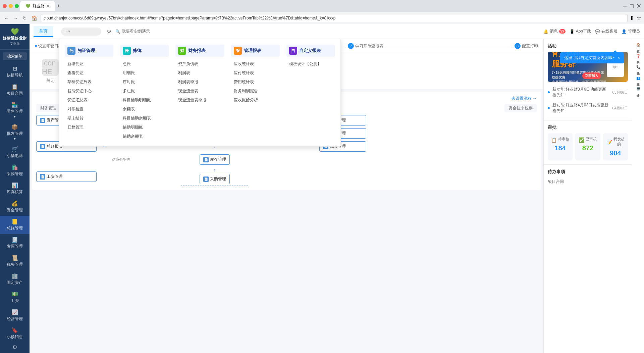 Image resolution: width=644 pixels, height=353 pixels. Describe the element at coordinates (81, 32) in the screenshot. I see `org-selector: -- ▼` at that location.